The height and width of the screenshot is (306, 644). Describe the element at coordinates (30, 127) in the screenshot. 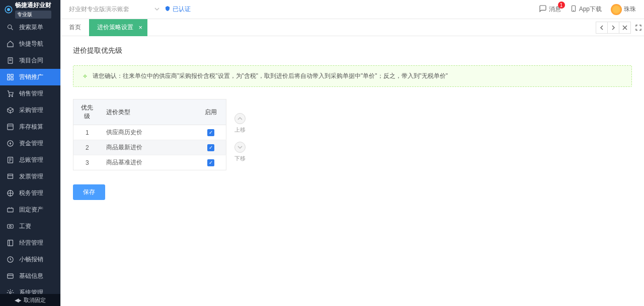

I see `nav-item-6: 库存核算` at that location.